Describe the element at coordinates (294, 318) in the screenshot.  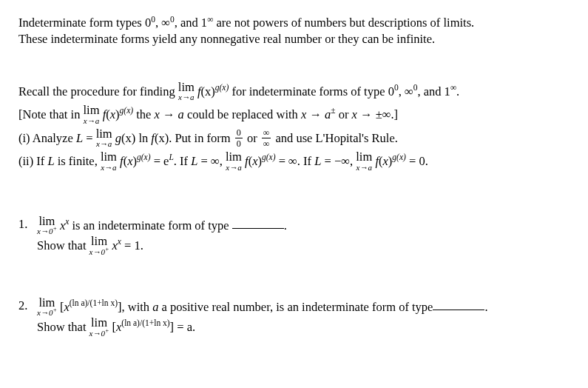
I see `question-2: 2. limx→0+ [x(ln a)/(1+ln x)], with a a …` at that location.